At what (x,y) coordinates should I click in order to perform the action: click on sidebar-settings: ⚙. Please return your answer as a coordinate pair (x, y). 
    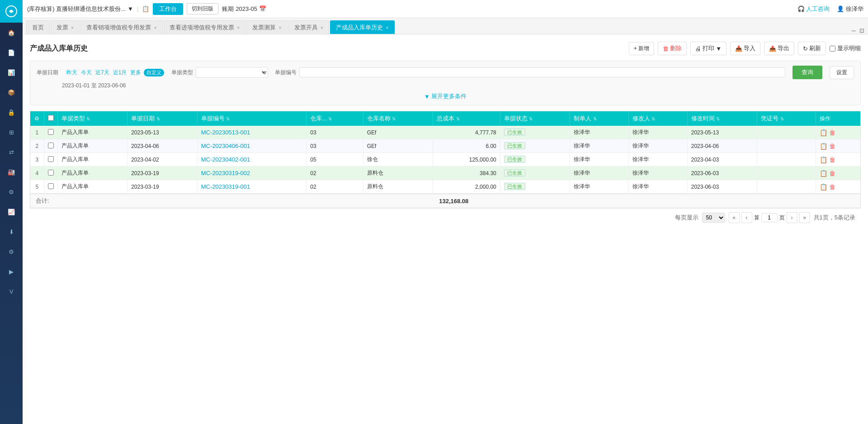
    Looking at the image, I should click on (11, 252).